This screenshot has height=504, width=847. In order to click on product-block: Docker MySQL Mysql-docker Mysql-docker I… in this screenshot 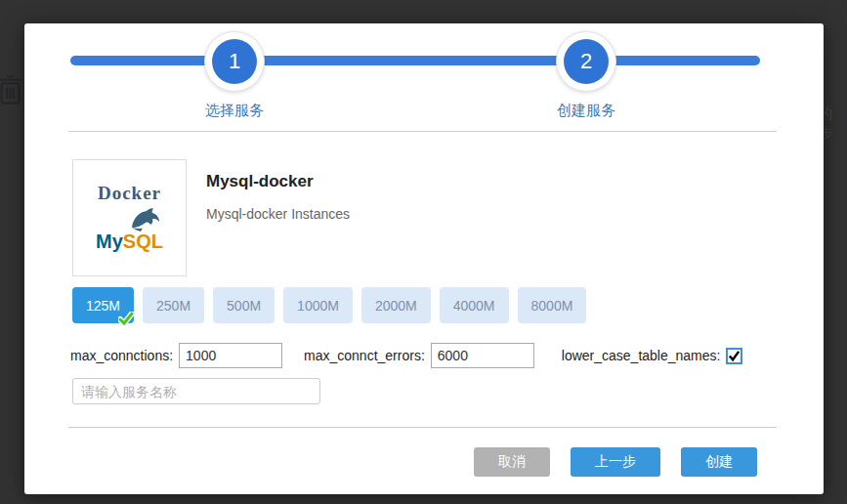, I will do `click(211, 218)`.